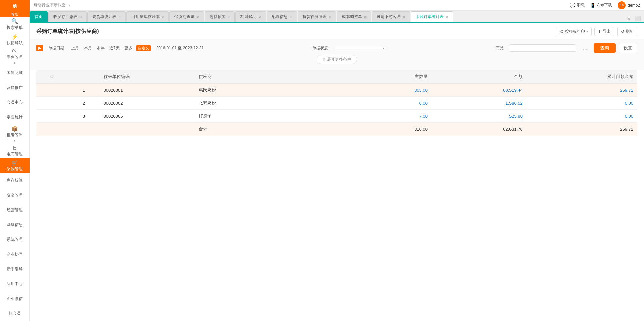 Image resolution: width=644 pixels, height=321 pixels. I want to click on refresh-button: ↺ 刷新, so click(627, 32).